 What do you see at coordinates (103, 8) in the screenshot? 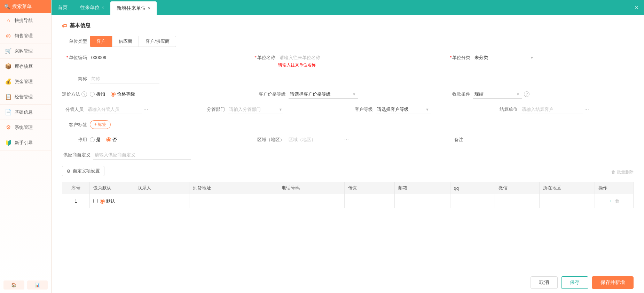
I see `tab-unit-list-close: ×` at bounding box center [103, 8].